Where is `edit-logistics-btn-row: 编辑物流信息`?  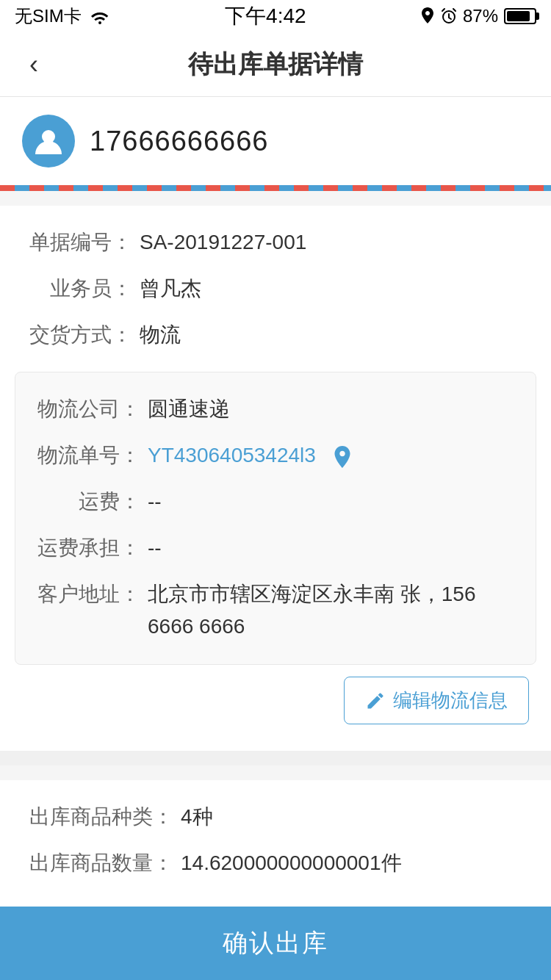 edit-logistics-btn-row: 编辑物流信息 is located at coordinates (276, 702).